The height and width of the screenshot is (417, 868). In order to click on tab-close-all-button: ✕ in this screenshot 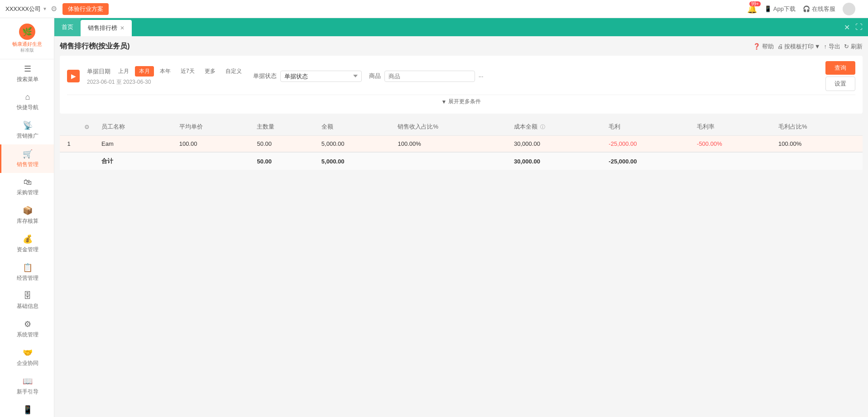, I will do `click(847, 27)`.